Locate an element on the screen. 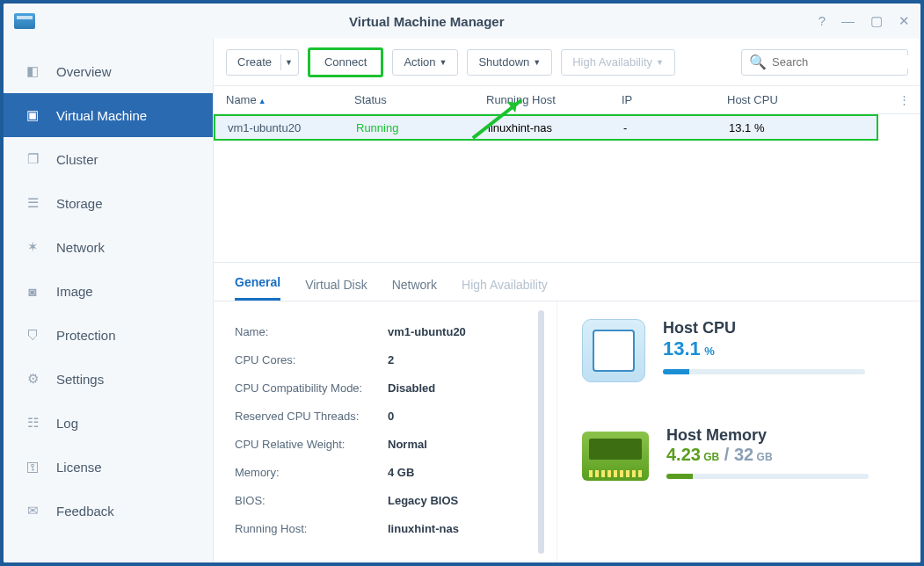 The height and width of the screenshot is (566, 924). gear-icon: ⚙ is located at coordinates (33, 379).